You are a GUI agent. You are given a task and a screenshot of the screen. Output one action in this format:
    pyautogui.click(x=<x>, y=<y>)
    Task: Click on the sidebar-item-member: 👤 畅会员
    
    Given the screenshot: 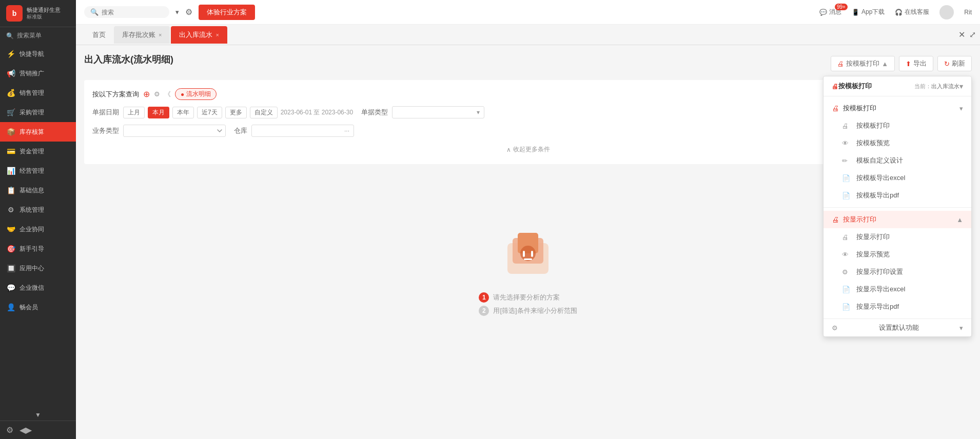 What is the action you would take?
    pyautogui.click(x=38, y=307)
    